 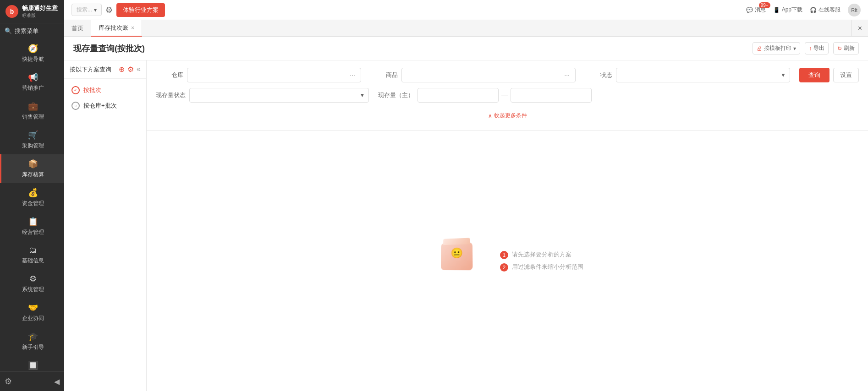 I want to click on scheme-inactive-icon: ○, so click(x=76, y=106).